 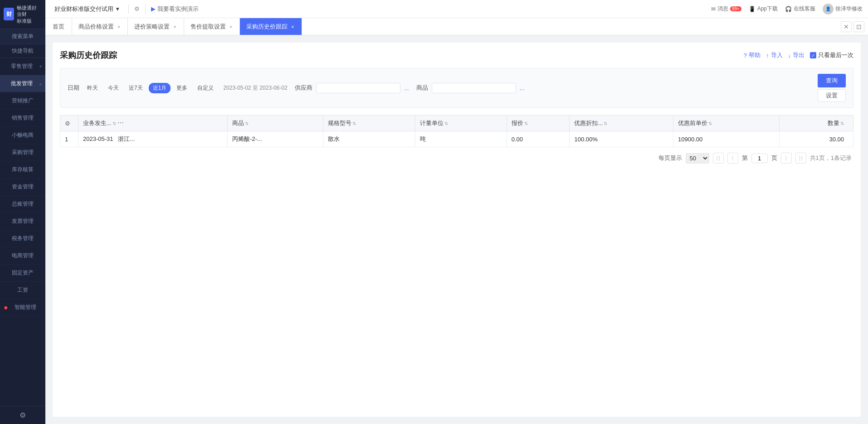 What do you see at coordinates (23, 118) in the screenshot?
I see `sidebar-item-sales: 销售管理` at bounding box center [23, 118].